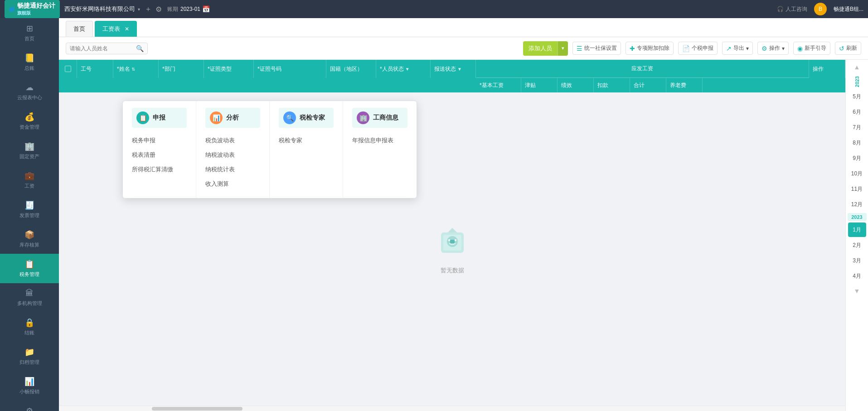 This screenshot has width=868, height=411. What do you see at coordinates (29, 239) in the screenshot?
I see `sidebar-item-inventory: 📦 库存核算` at bounding box center [29, 239].